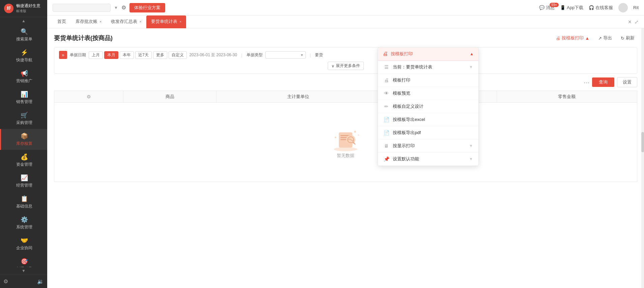 This screenshot has width=644, height=288. I want to click on sidebar-item-sales: 📊 销售管理, so click(24, 98).